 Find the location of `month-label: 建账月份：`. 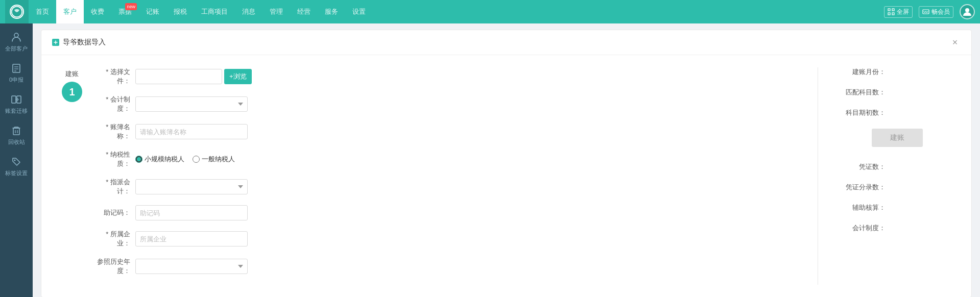

month-label: 建账月份： is located at coordinates (867, 72).